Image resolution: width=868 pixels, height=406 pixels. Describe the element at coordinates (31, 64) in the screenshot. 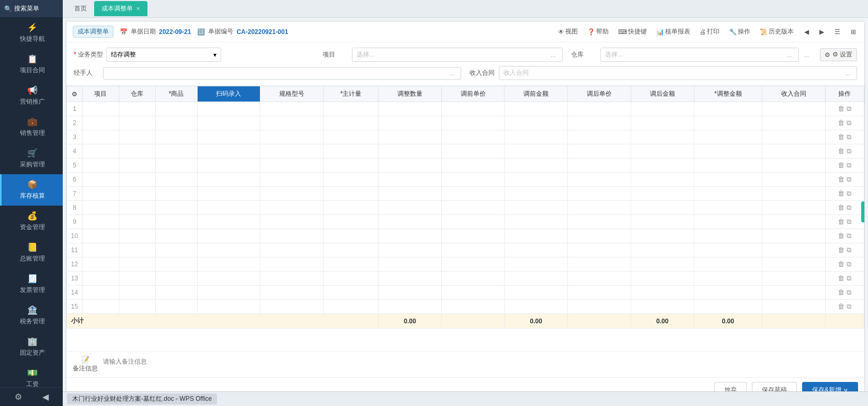

I see `sidebar-item-project-contract: 📋项目合同` at that location.